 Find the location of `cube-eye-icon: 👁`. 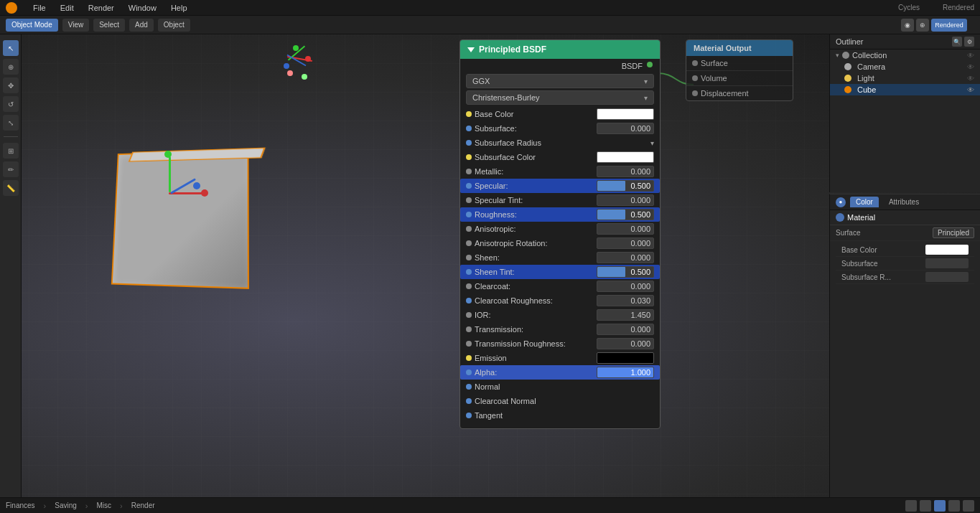

cube-eye-icon: 👁 is located at coordinates (971, 90).